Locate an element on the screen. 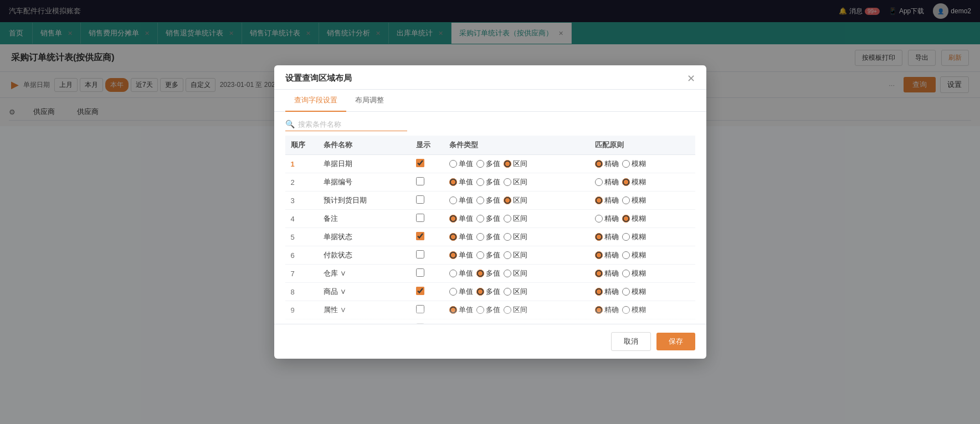  search-icon: 🔍 is located at coordinates (290, 123).